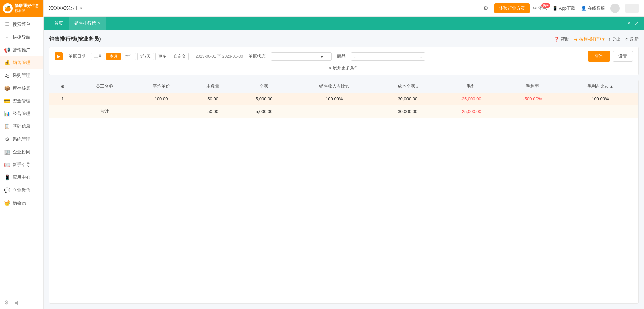 The image size is (644, 309). Describe the element at coordinates (627, 39) in the screenshot. I see `refresh-icon: ↻` at that location.